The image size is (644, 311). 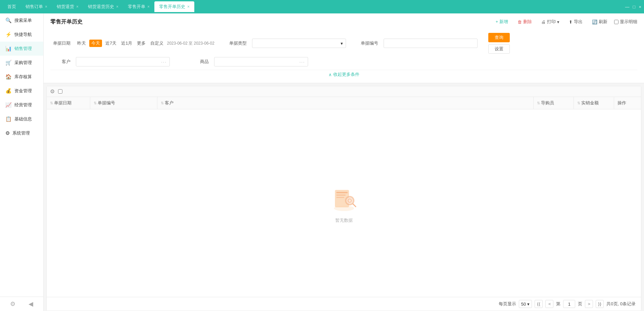 I want to click on print-dropdown-icon: ▾, so click(x=558, y=22).